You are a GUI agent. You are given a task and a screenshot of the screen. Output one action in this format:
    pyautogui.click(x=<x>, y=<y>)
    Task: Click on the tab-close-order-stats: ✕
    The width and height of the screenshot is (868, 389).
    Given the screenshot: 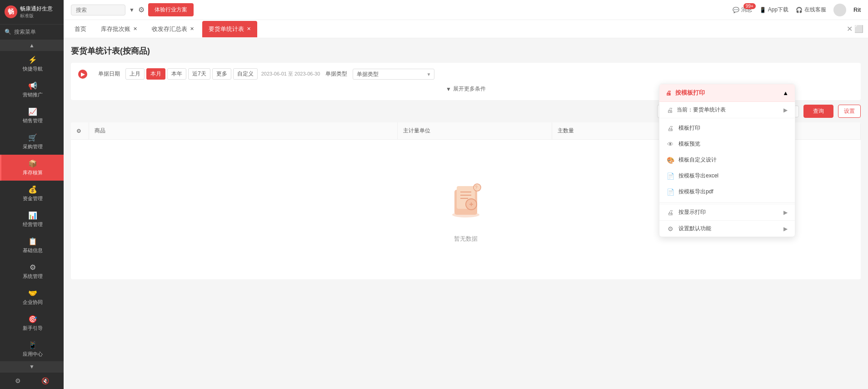 What is the action you would take?
    pyautogui.click(x=249, y=29)
    